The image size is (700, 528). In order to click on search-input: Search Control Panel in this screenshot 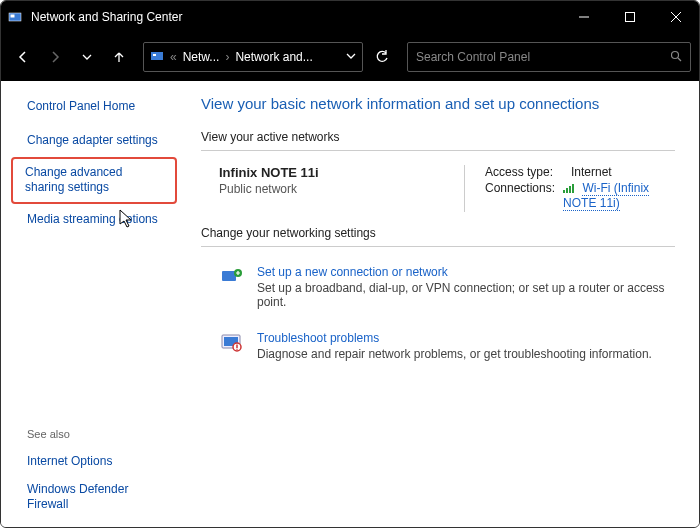, I will do `click(549, 57)`.